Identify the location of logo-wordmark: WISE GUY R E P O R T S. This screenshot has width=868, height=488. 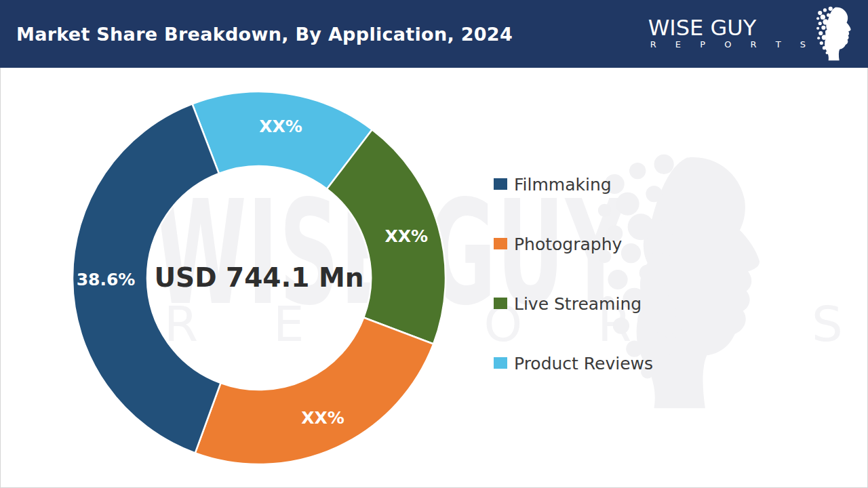
(731, 33).